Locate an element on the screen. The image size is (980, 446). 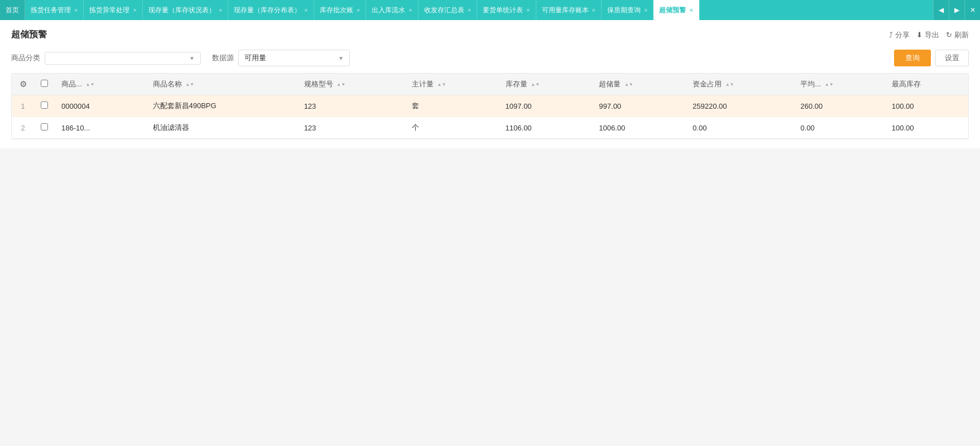
cell-product-name: 机油滤清器 is located at coordinates (222, 128).